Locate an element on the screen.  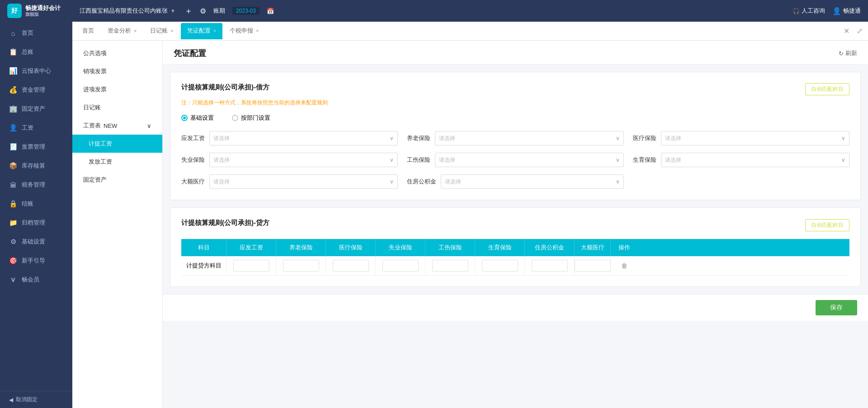
service-label: 人工咨询 is located at coordinates (813, 11).